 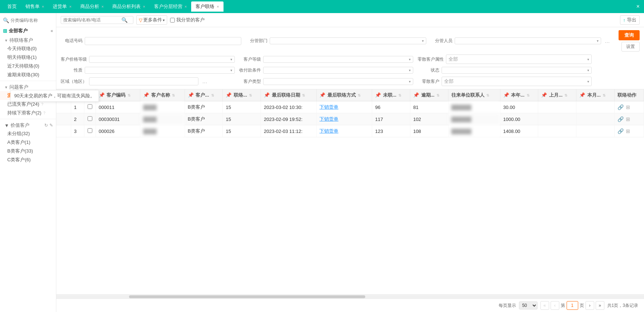 I want to click on close-tab-analysis: ×, so click(x=102, y=7).